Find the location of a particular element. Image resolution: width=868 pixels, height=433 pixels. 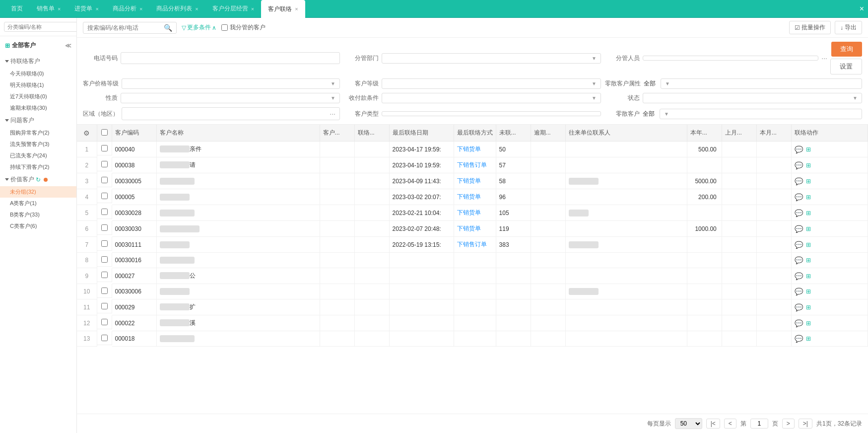

close-all-button: × is located at coordinates (862, 9).